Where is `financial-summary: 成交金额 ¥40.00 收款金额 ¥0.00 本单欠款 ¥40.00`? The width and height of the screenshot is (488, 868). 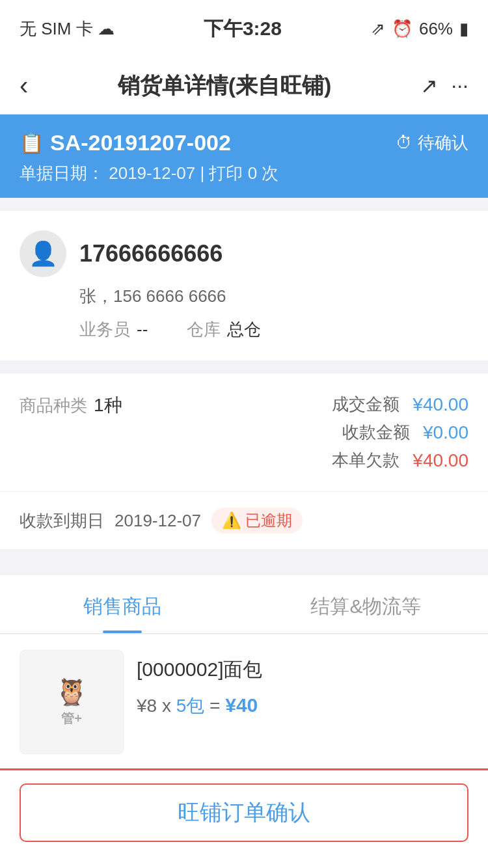 financial-summary: 成交金额 ¥40.00 收款金额 ¥0.00 本单欠款 ¥40.00 is located at coordinates (400, 432).